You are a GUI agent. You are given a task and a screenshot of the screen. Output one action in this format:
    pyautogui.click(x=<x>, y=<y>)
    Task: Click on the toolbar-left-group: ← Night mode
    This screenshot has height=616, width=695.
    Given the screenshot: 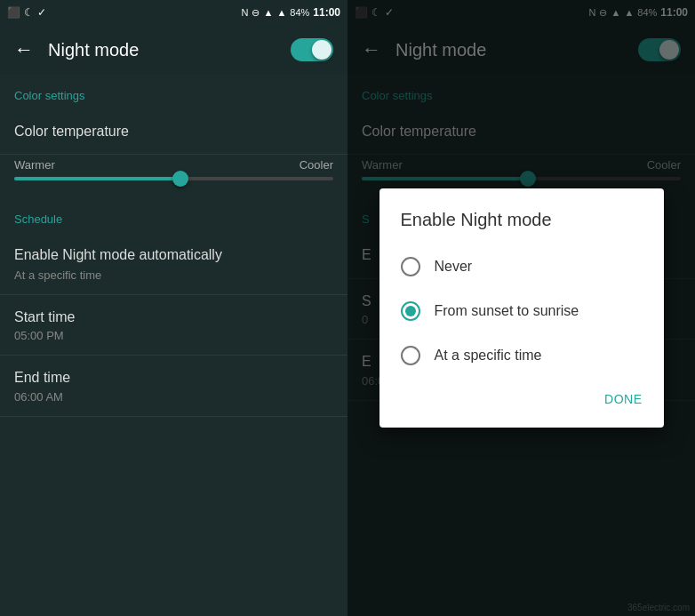 What is the action you would take?
    pyautogui.click(x=76, y=50)
    